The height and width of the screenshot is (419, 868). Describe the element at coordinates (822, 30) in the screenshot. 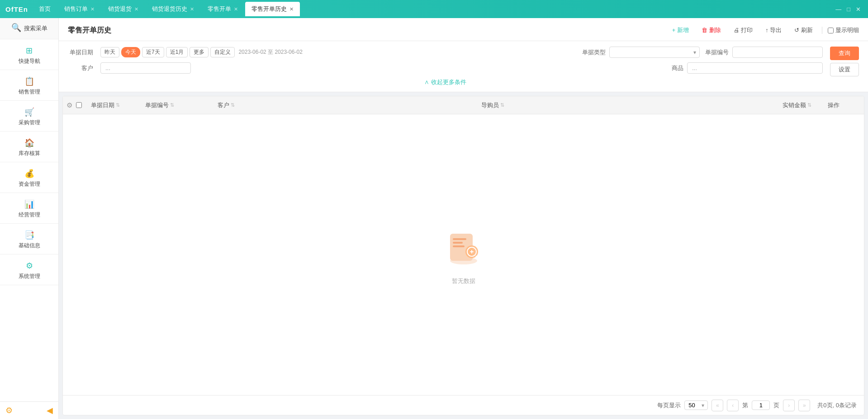

I see `toolbar-divider` at that location.